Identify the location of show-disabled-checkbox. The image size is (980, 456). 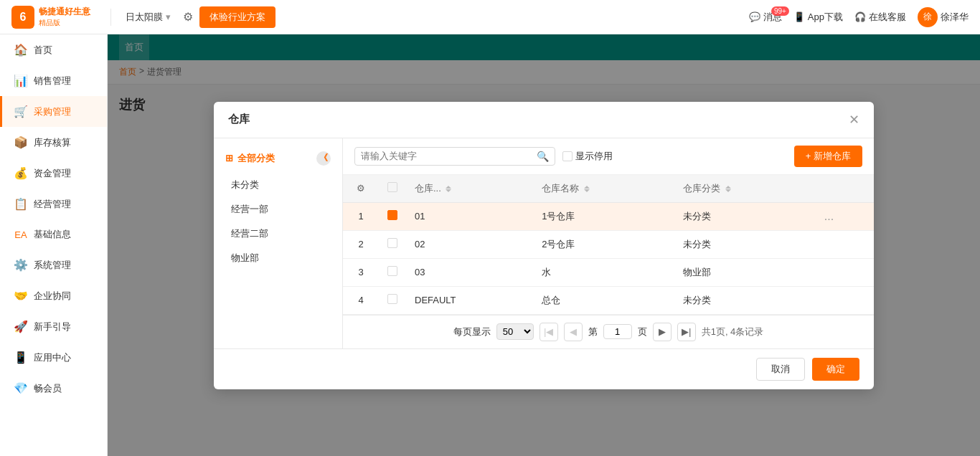
(567, 156).